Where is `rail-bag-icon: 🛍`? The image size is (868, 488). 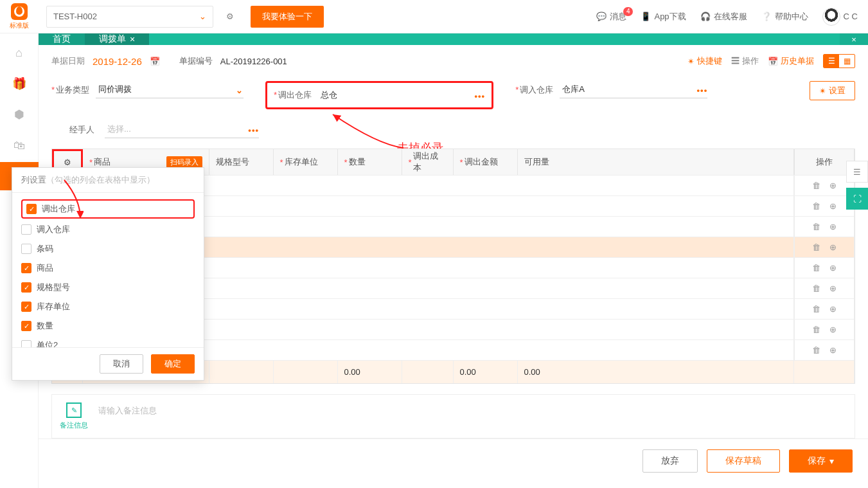
rail-bag-icon: 🛍 is located at coordinates (19, 145).